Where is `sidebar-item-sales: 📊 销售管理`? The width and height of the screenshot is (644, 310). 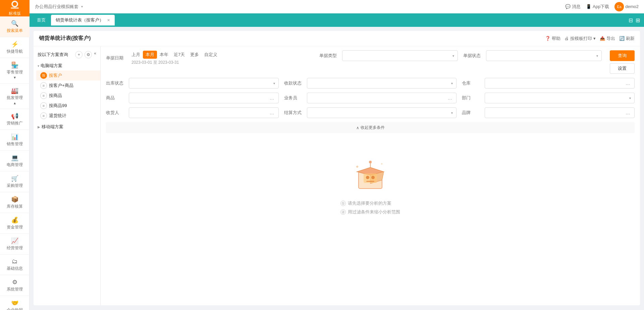 sidebar-item-sales: 📊 销售管理 is located at coordinates (15, 140).